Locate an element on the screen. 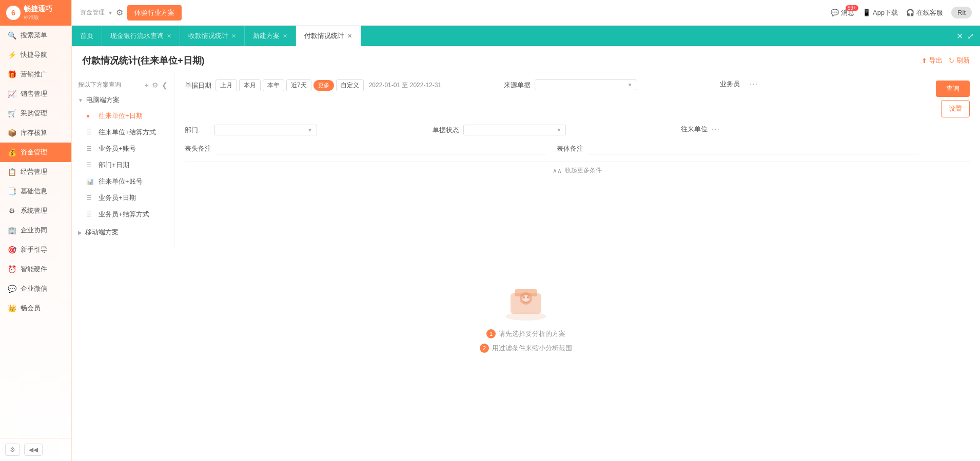  topbar: 资金管理 ▾ ⚙ 体验行业方案 💬 消息 99+ 📱 App下载 🎧 在线客服 … is located at coordinates (526, 13).